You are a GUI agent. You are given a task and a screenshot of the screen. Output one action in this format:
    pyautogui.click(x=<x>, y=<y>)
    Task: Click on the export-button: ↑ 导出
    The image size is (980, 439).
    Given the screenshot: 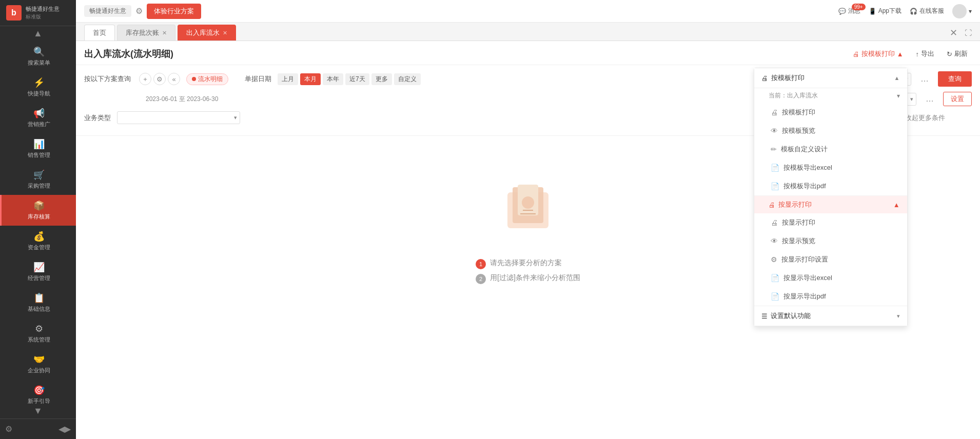 What is the action you would take?
    pyautogui.click(x=926, y=54)
    